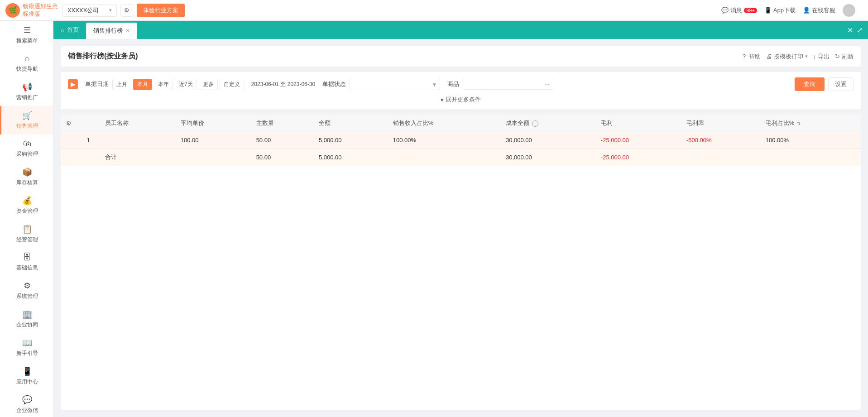 The height and width of the screenshot is (417, 868). Describe the element at coordinates (739, 10) in the screenshot. I see `message-button: 💬 消息 99+` at that location.